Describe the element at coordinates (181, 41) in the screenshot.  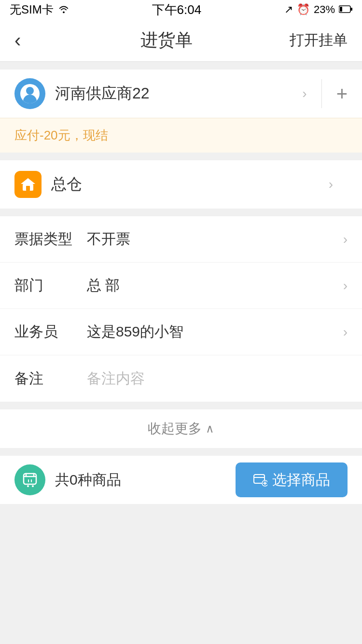
I see `nav-bar: ‹ 进货单 打开挂单` at that location.